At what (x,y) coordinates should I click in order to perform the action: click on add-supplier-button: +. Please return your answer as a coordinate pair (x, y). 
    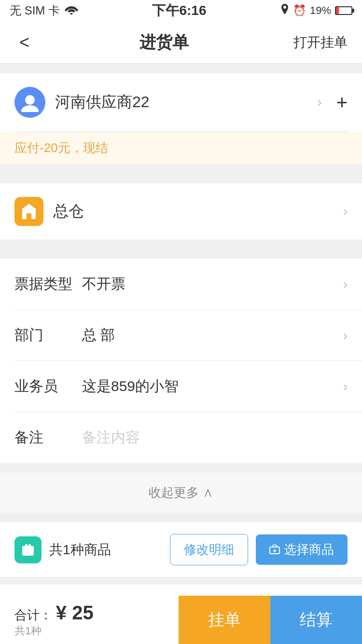
    Looking at the image, I should click on (342, 102).